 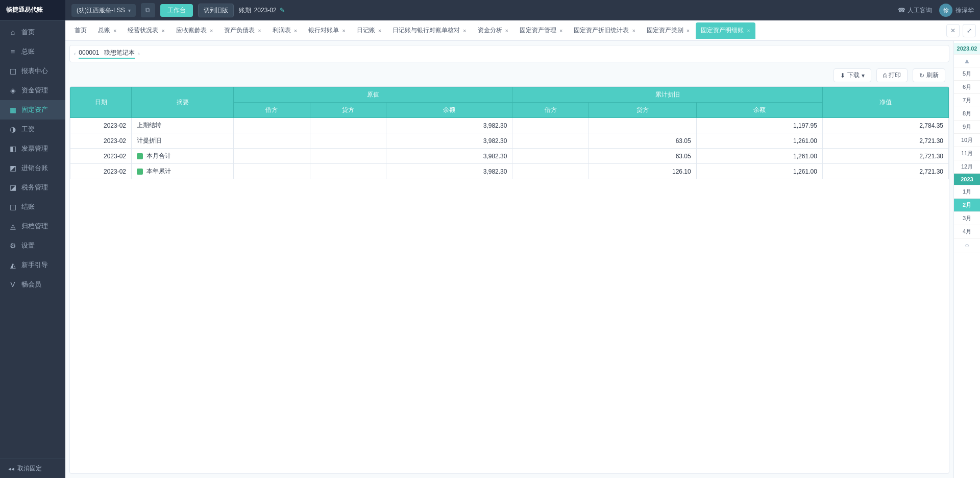 I want to click on invoice-icon: ◧, so click(x=13, y=149).